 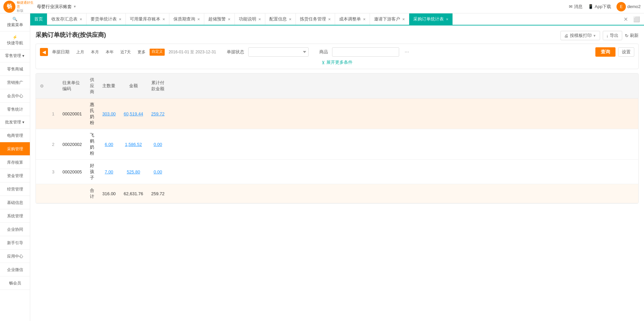 I want to click on tab-home: 首页, so click(x=39, y=19).